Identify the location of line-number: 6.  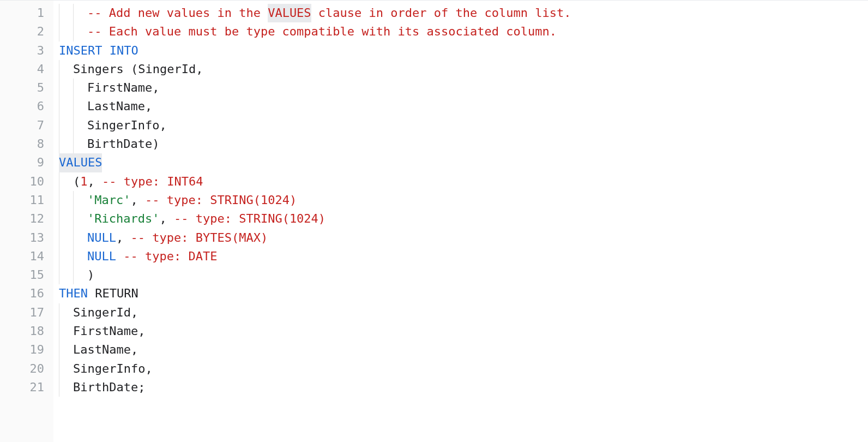
(26, 106).